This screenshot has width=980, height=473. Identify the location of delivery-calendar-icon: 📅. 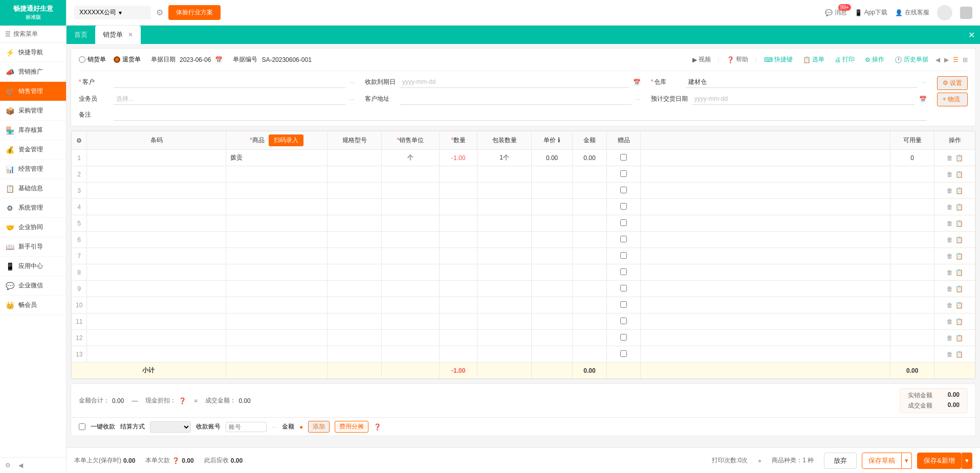
(923, 99).